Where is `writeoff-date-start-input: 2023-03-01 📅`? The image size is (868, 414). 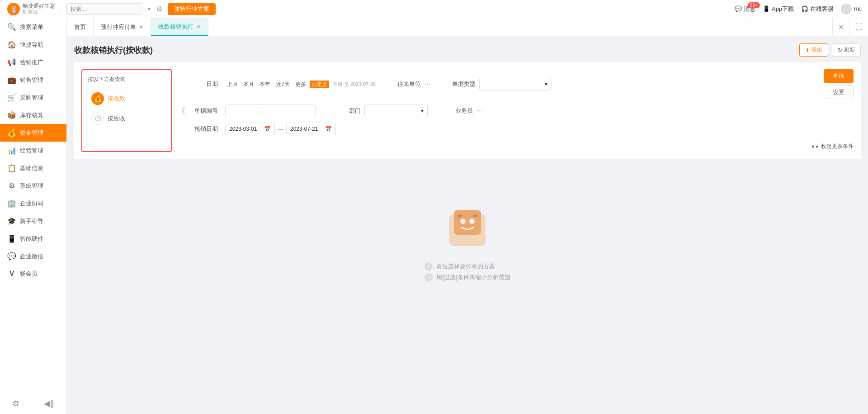 writeoff-date-start-input: 2023-03-01 📅 is located at coordinates (250, 129).